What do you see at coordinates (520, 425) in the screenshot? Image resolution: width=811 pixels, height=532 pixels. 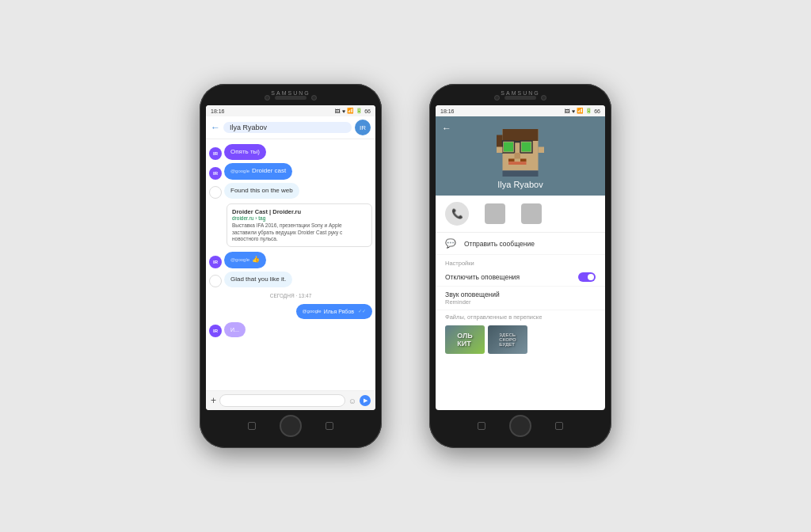 I see `phone-bottom-right` at bounding box center [520, 425].